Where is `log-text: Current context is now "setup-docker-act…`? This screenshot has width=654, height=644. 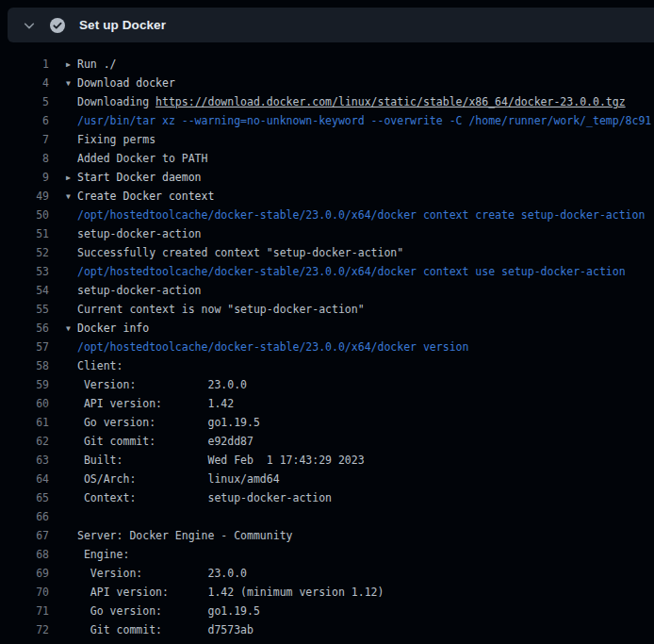
log-text: Current context is now "setup-docker-act… is located at coordinates (215, 309).